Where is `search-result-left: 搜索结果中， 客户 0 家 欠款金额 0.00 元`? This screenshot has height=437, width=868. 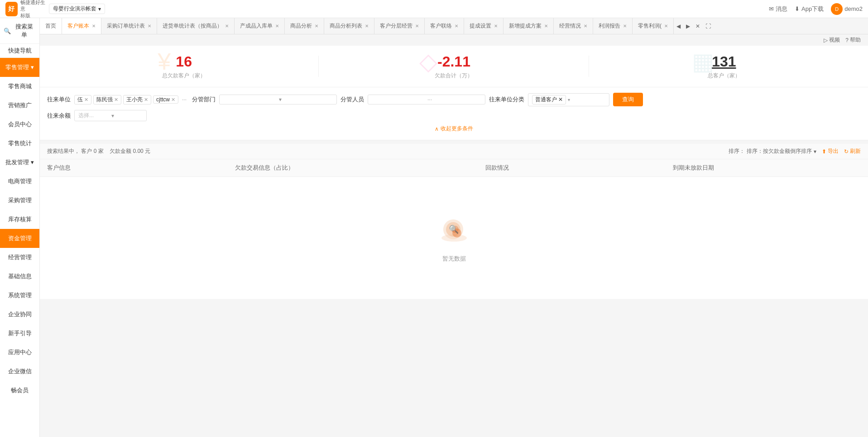 search-result-left: 搜索结果中， 客户 0 家 欠款金额 0.00 元 is located at coordinates (99, 151).